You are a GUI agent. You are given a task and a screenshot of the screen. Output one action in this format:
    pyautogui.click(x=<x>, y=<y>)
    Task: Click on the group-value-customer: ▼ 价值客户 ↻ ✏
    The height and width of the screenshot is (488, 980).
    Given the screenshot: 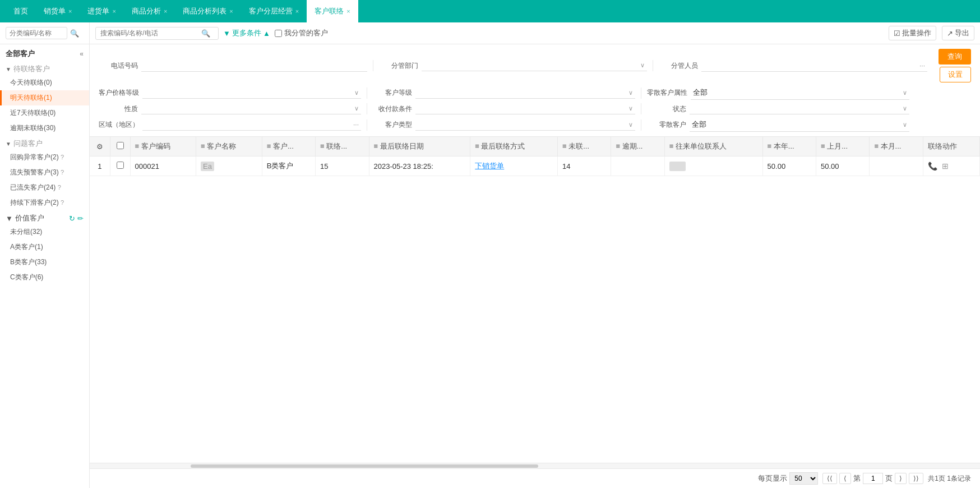 What is the action you would take?
    pyautogui.click(x=45, y=218)
    